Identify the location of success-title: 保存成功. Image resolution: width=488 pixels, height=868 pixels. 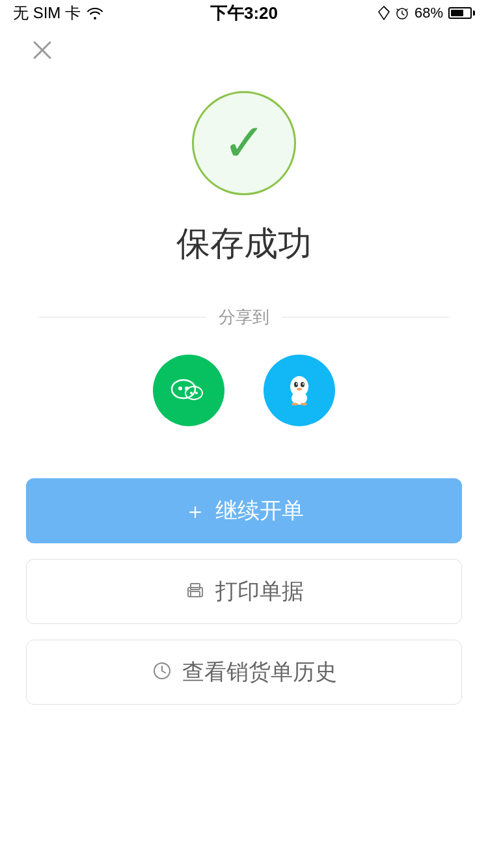
(244, 244).